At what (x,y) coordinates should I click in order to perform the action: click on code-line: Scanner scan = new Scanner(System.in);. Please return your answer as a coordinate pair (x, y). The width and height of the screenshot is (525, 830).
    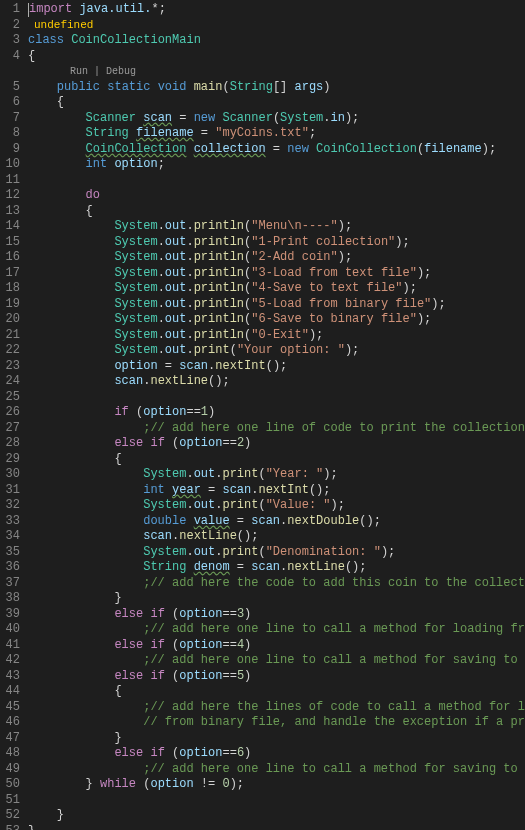
    Looking at the image, I should click on (276, 119).